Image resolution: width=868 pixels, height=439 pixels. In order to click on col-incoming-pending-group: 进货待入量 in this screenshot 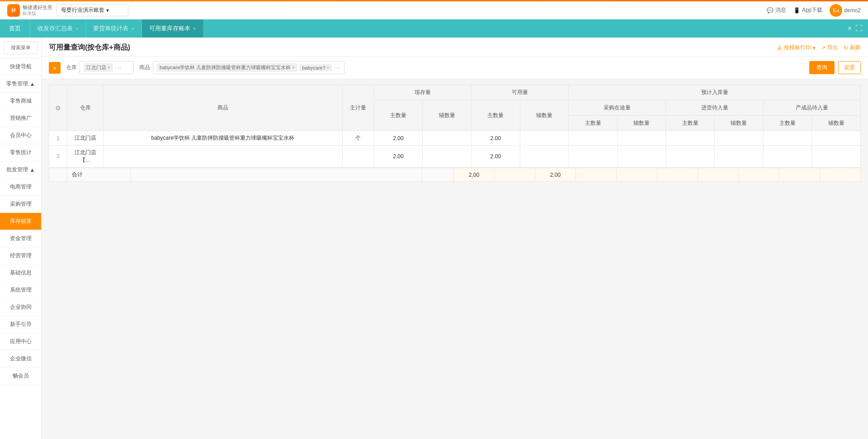, I will do `click(714, 108)`.